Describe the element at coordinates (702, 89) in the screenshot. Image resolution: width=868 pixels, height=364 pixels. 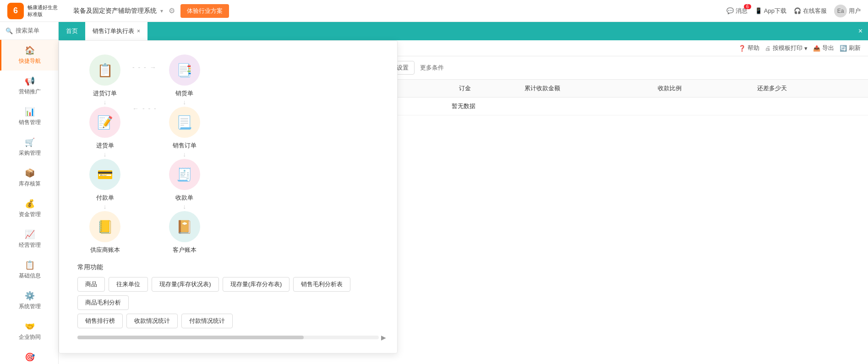
I see `col-receipt-ratio: 收款比例` at that location.